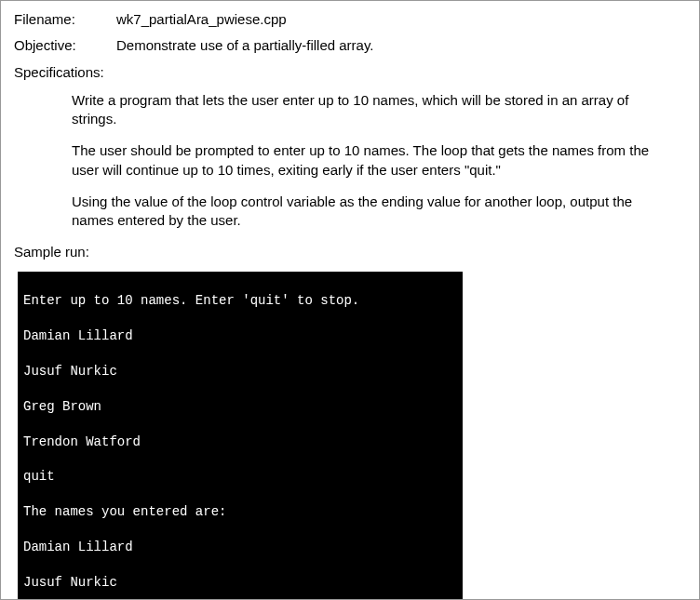 This screenshot has height=600, width=700. I want to click on console-line: quit, so click(240, 476).